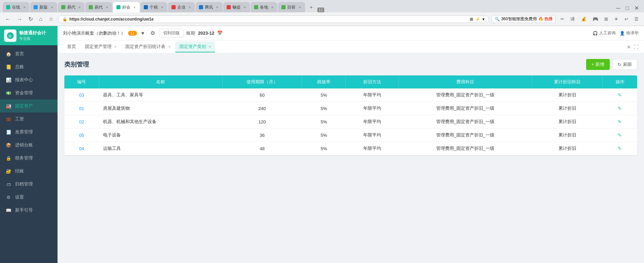 This screenshot has width=644, height=263. Describe the element at coordinates (115, 47) in the screenshot. I see `page-tab-close-1: ×` at that location.